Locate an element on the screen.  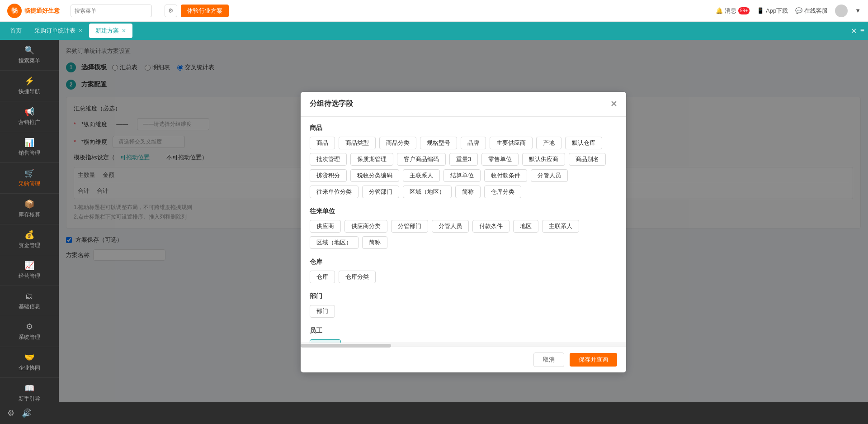
avatar is located at coordinates (841, 11).